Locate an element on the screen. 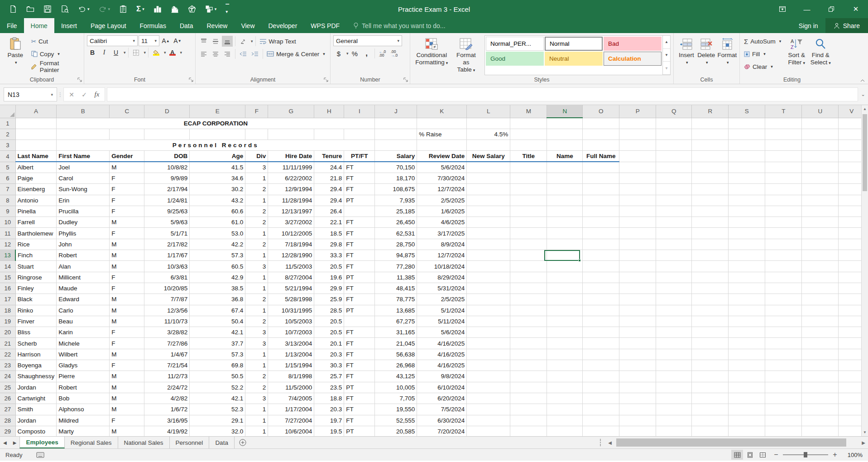 The image size is (868, 462). row-header-21: 21 is located at coordinates (8, 343).